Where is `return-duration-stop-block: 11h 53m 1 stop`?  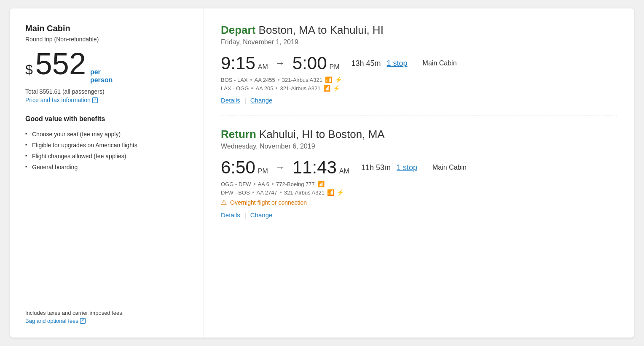
return-duration-stop-block: 11h 53m 1 stop is located at coordinates (389, 168).